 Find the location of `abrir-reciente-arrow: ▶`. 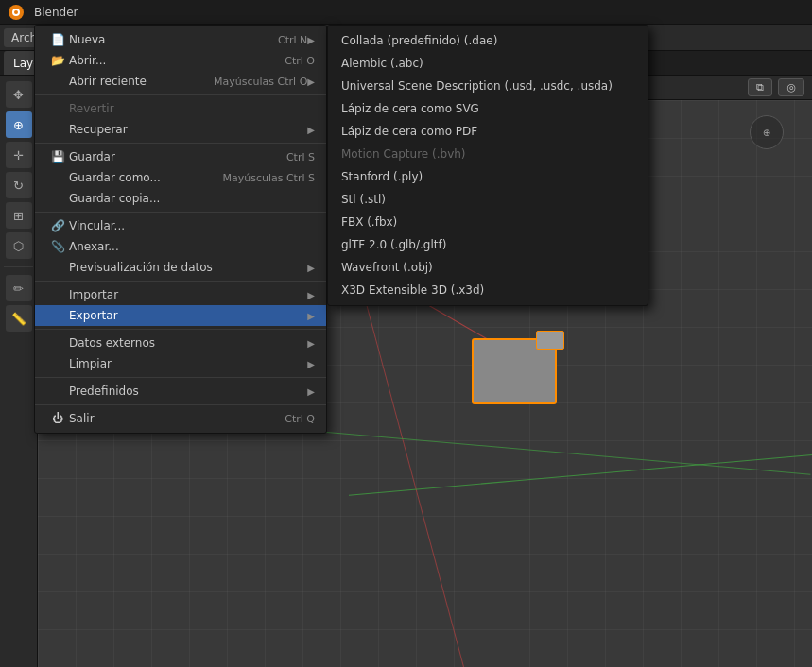

abrir-reciente-arrow: ▶ is located at coordinates (311, 81).